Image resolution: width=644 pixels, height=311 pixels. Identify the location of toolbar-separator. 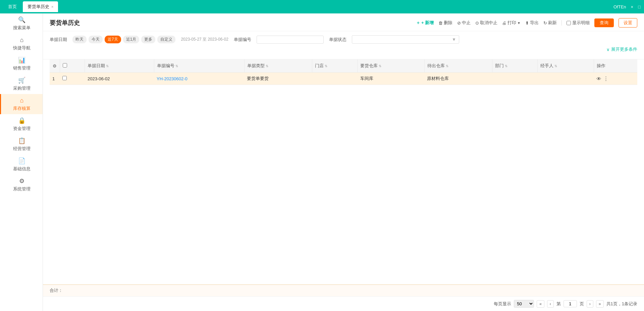
(561, 23).